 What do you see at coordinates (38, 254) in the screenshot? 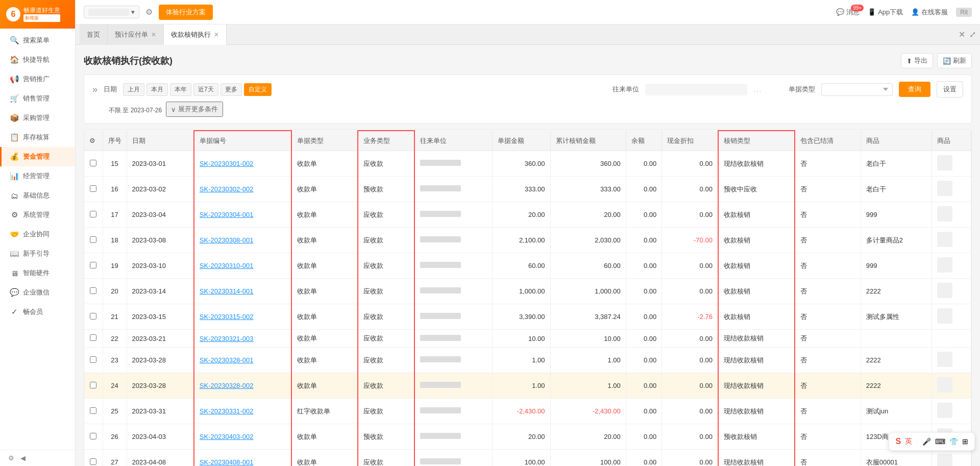
I see `sidebar-item-guide: 📖 新手引导` at bounding box center [38, 254].